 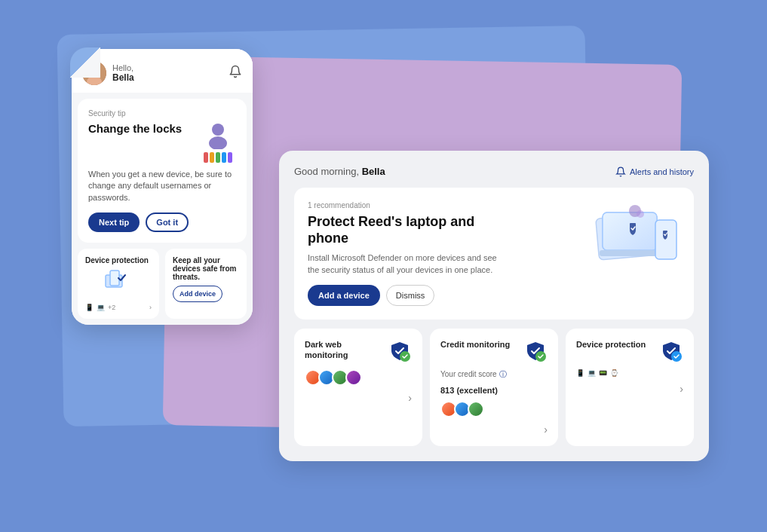 What do you see at coordinates (535, 351) in the screenshot?
I see `credit-shield` at bounding box center [535, 351].